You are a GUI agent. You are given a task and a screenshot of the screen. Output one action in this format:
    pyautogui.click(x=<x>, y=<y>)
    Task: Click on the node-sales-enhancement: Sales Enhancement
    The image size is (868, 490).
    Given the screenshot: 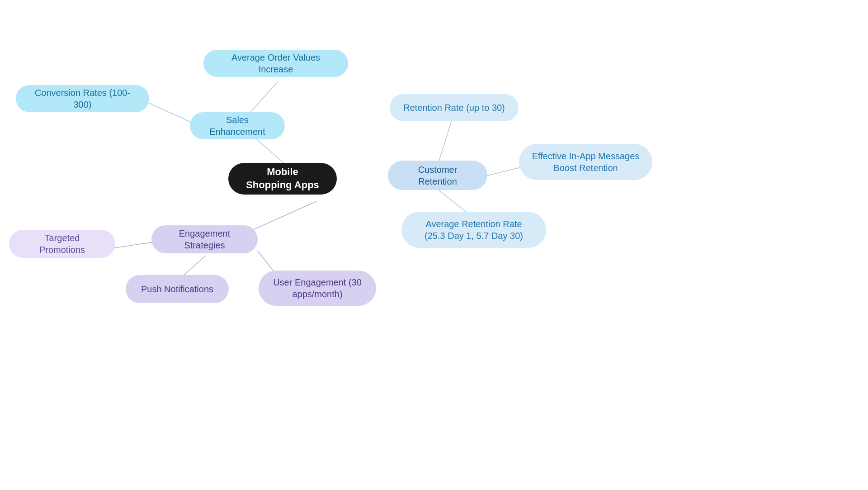 What is the action you would take?
    pyautogui.click(x=237, y=126)
    